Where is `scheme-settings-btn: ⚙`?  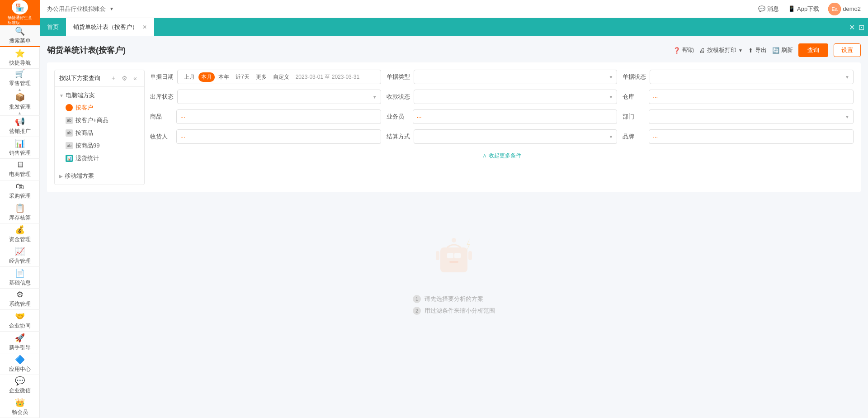 scheme-settings-btn: ⚙ is located at coordinates (124, 78).